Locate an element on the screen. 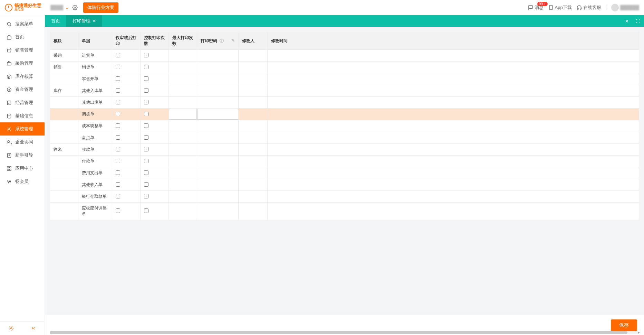 This screenshot has height=335, width=644. max-print-input is located at coordinates (183, 114).